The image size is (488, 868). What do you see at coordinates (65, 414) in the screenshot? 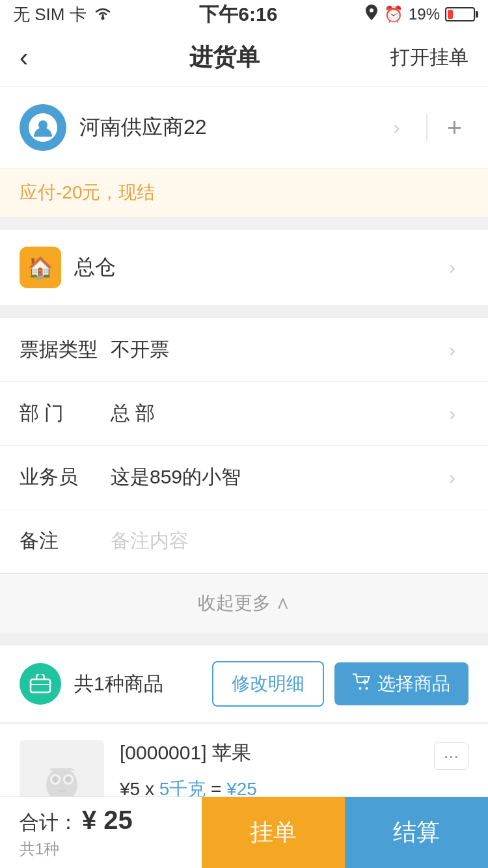
I see `dept-label: 部 门` at bounding box center [65, 414].